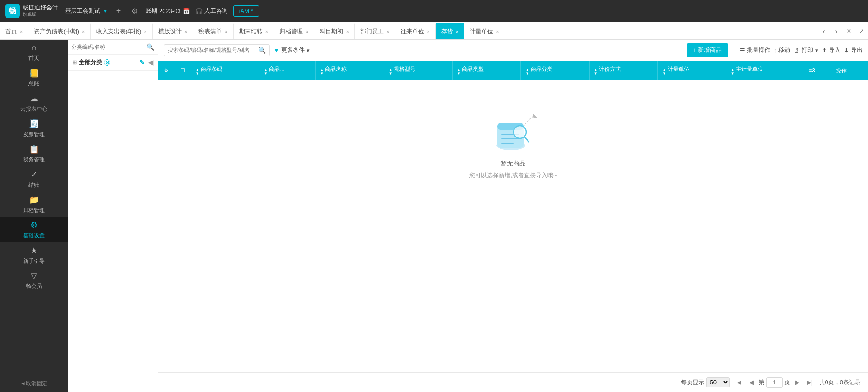 The width and height of the screenshot is (868, 392). What do you see at coordinates (173, 31) in the screenshot?
I see `tab-template: 模版设计 ×` at bounding box center [173, 31].